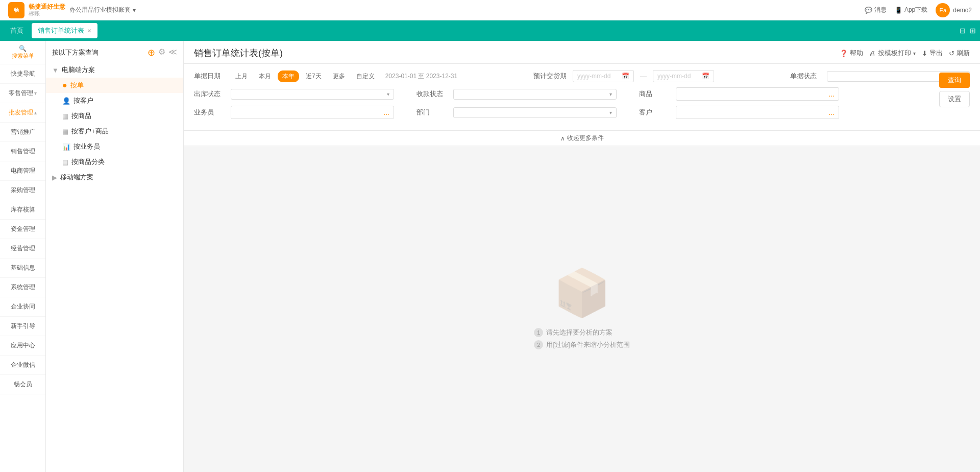 The width and height of the screenshot is (980, 472). What do you see at coordinates (22, 365) in the screenshot?
I see `sidebar-item-wechat: 企业微信` at bounding box center [22, 365].